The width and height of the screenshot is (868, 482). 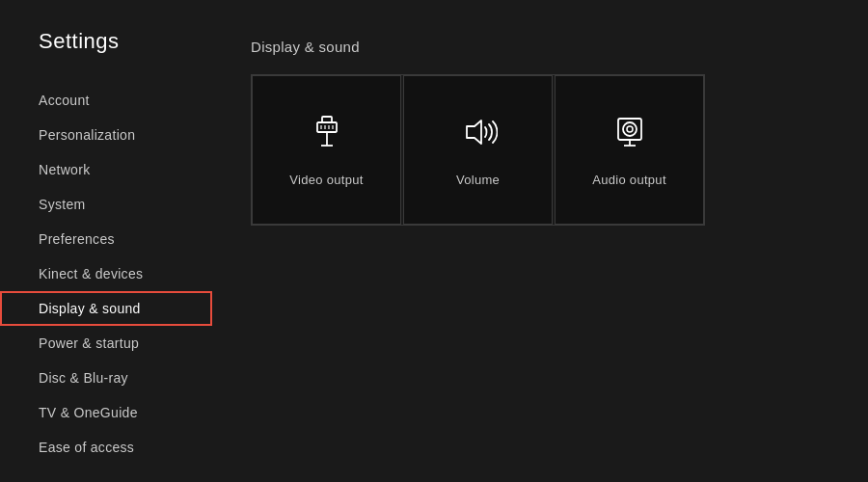 What do you see at coordinates (106, 343) in the screenshot?
I see `sidebar-item-power-startup: Power & startup` at bounding box center [106, 343].